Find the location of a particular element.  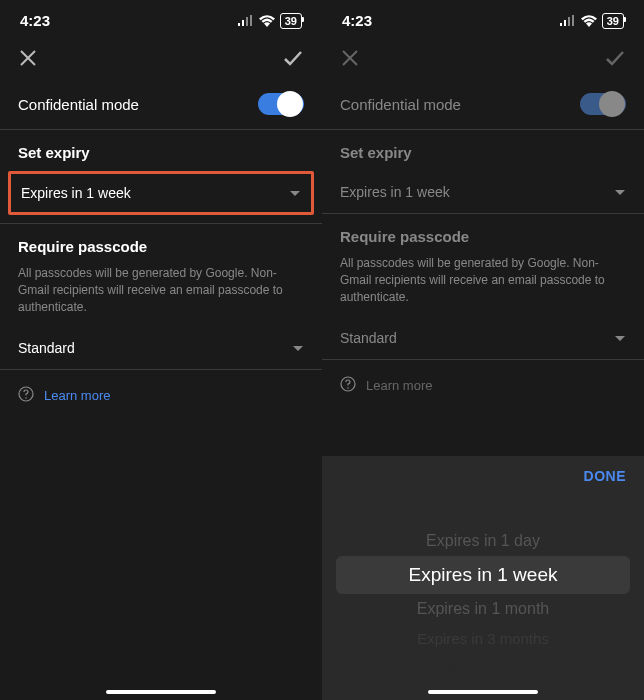

expiry-highlight: Expires in 1 week is located at coordinates (161, 193).